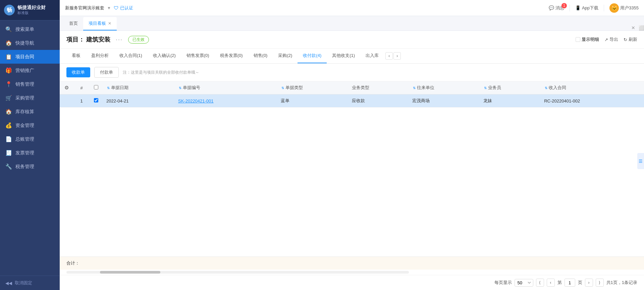  I want to click on sidebar-item-search: 🔍搜索菜单, so click(30, 29).